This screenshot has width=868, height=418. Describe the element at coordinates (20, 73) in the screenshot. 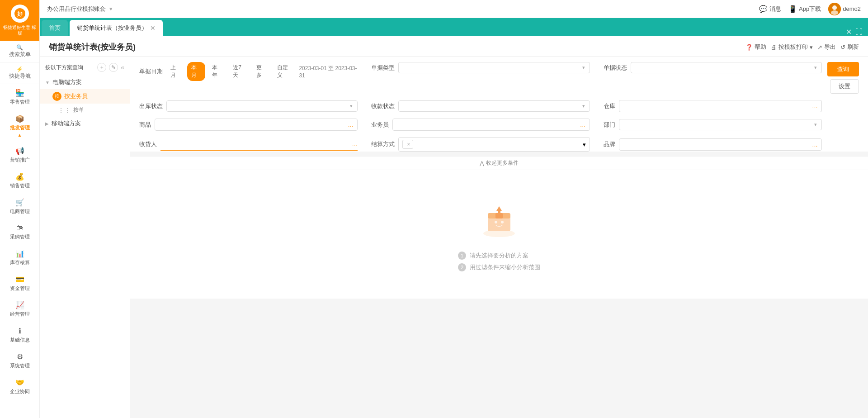

I see `sidebar-item-quicknav: ⚡ 快捷导航` at that location.